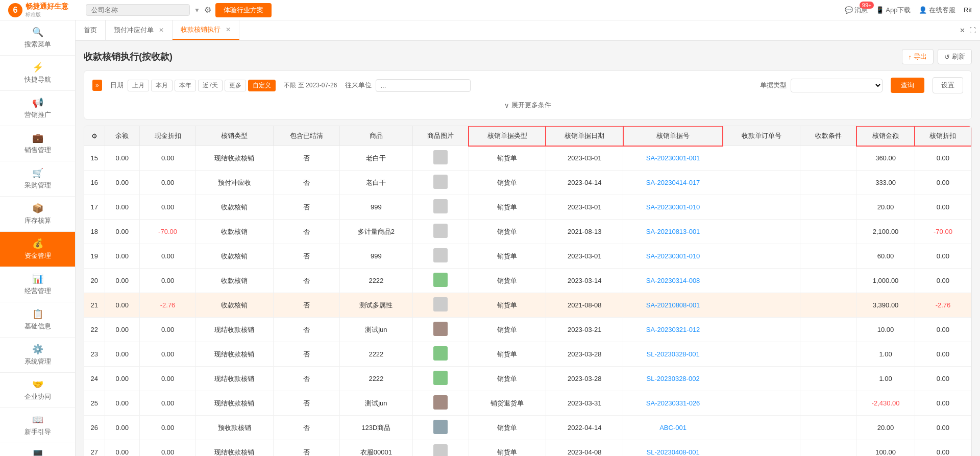 The width and height of the screenshot is (980, 456). I want to click on user-name: Rit, so click(968, 10).